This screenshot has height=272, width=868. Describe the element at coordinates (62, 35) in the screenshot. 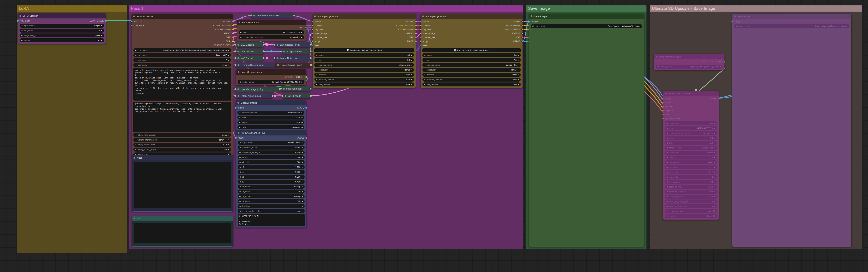

I see `widget-lora_name_1: ◀lora_name_1None▶` at that location.